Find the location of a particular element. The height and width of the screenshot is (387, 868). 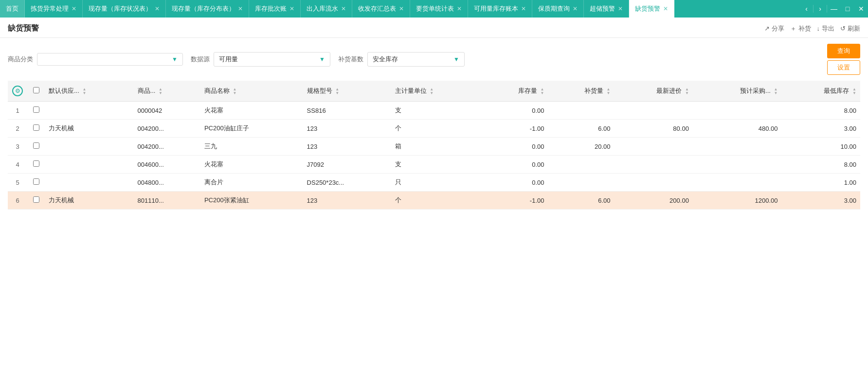

row-min-stock: 10.00 is located at coordinates (821, 147).